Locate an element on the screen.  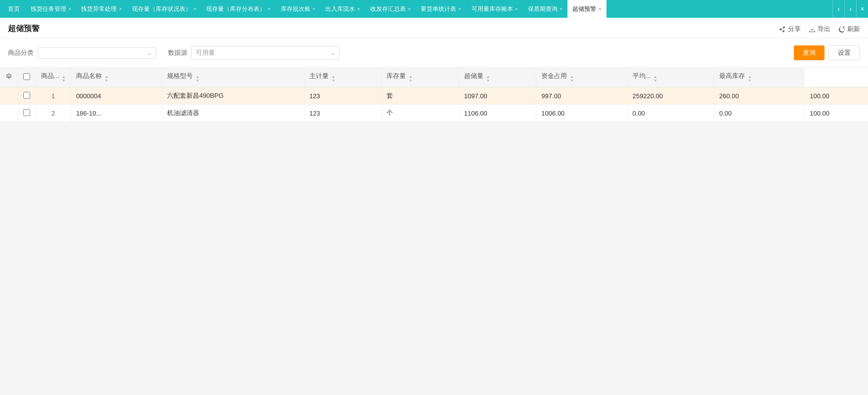
table-row: 1 0000004 六配套新昌490BPG 123 套 1097.00 997.… is located at coordinates (434, 96).